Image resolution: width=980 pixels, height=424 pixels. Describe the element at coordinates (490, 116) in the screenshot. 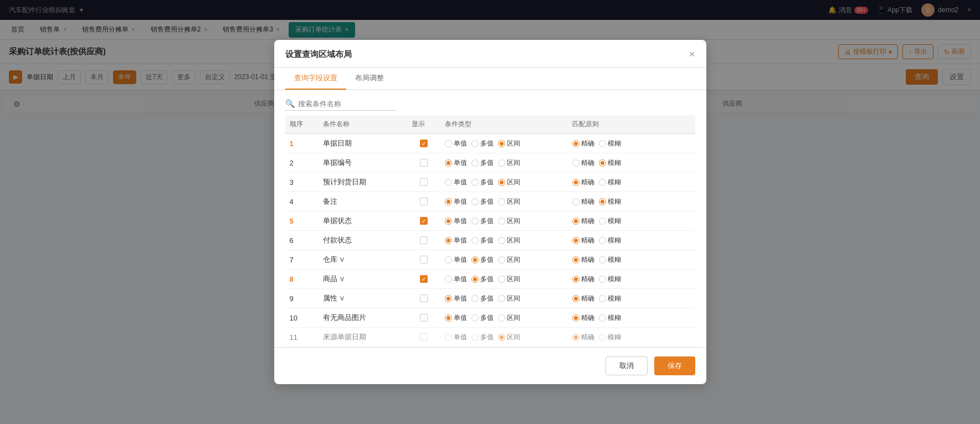

I see `conditions-table: 顺序 条件名称 显示 条件类型 匹配原则 1 单据日期 单值 多值 区间` at that location.